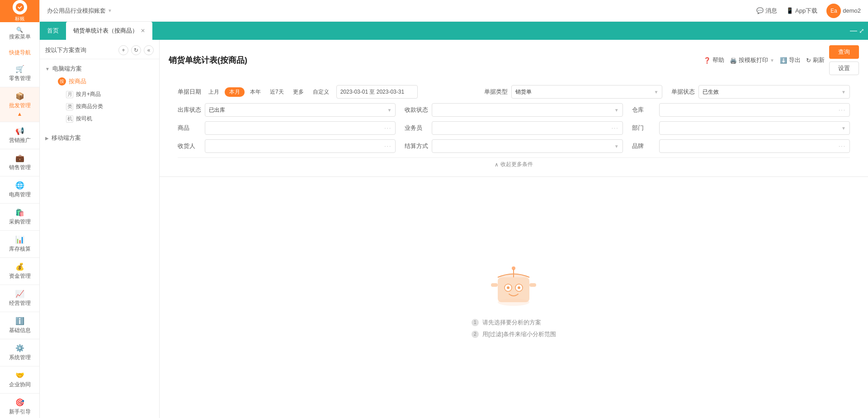 The width and height of the screenshot is (868, 418). I want to click on out-status-select: 已出库 ▼, so click(300, 110).